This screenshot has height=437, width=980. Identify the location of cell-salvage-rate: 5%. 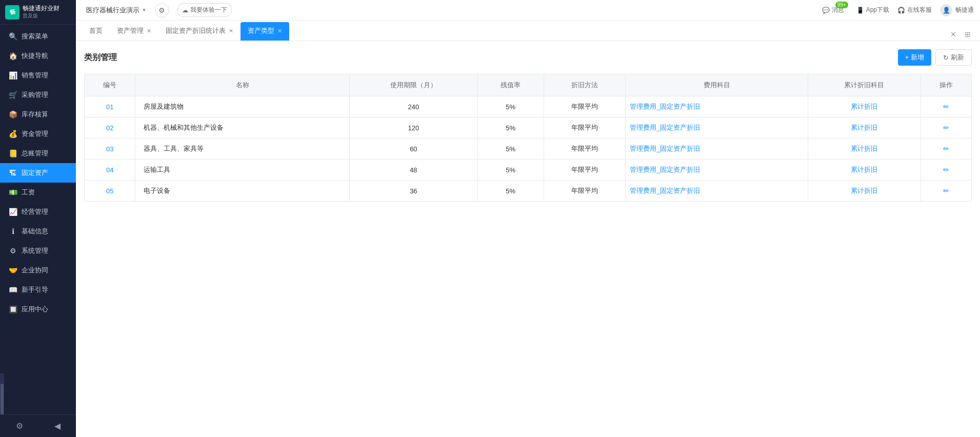
(511, 128).